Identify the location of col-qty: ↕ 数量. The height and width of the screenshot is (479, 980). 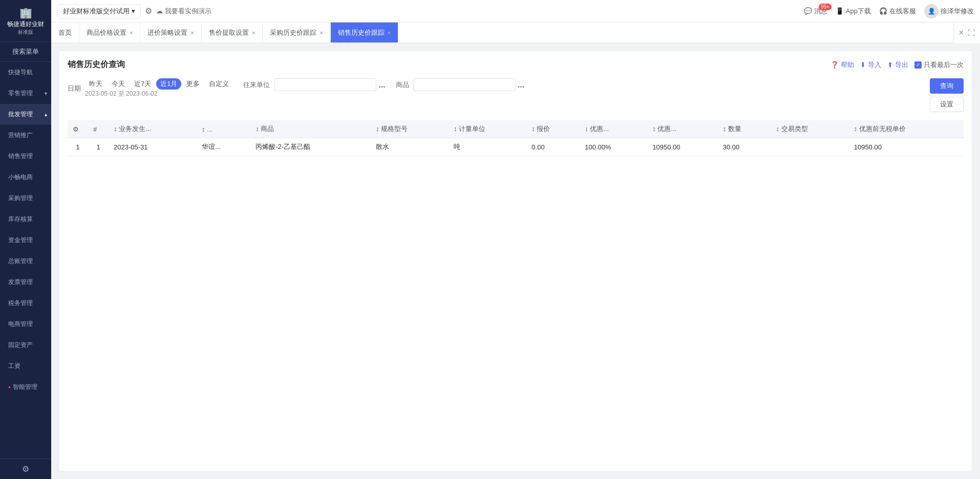
(744, 129).